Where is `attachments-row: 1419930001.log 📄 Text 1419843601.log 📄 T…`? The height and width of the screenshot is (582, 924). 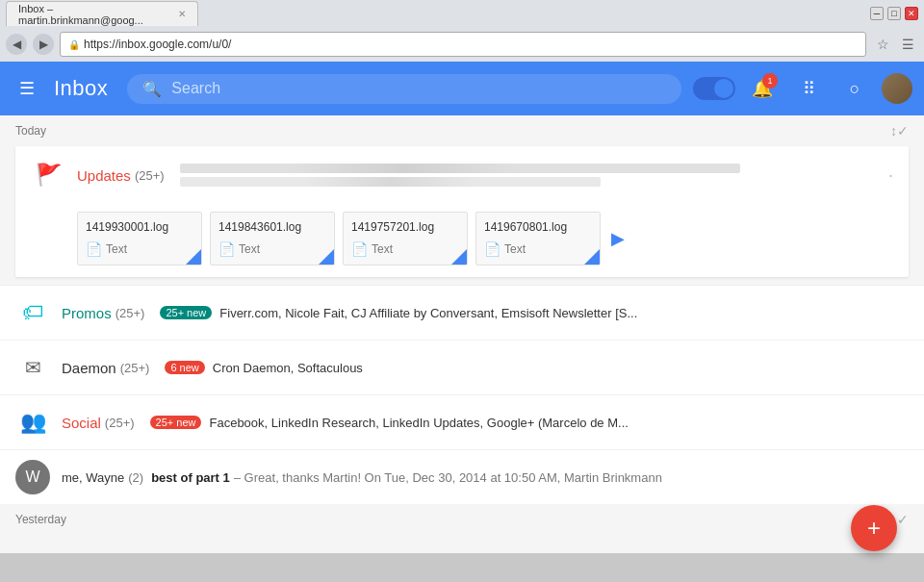 attachments-row: 1419930001.log 📄 Text 1419843601.log 📄 T… is located at coordinates (462, 240).